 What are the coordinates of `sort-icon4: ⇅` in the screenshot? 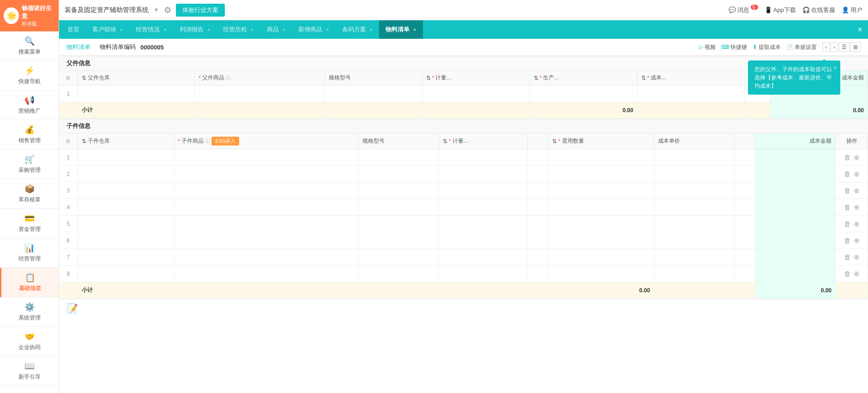 It's located at (644, 78).